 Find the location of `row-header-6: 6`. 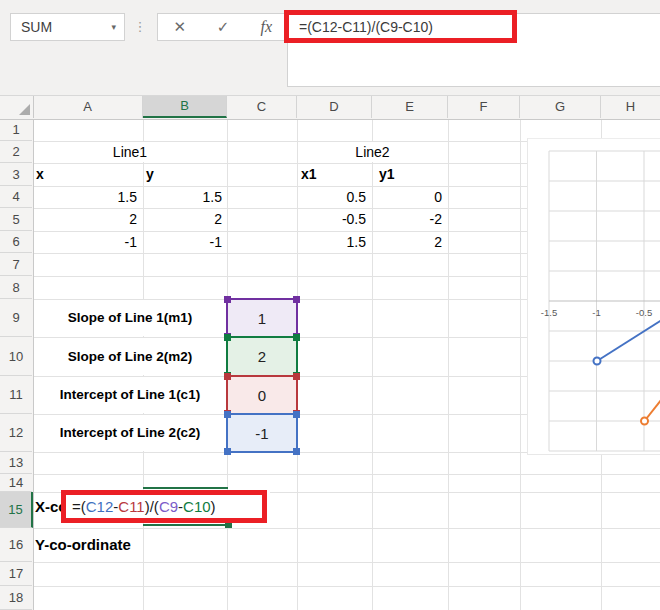

row-header-6: 6 is located at coordinates (16, 242).